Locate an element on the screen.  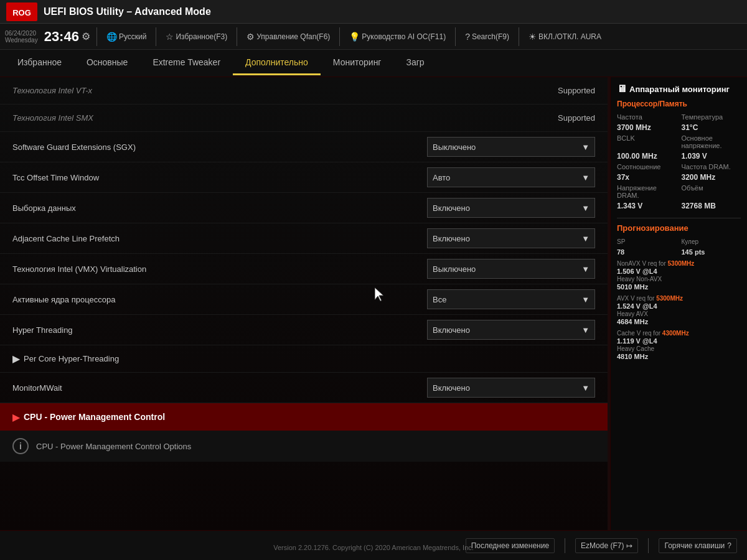
favorites-label: Избранное(F3) is located at coordinates (202, 37).